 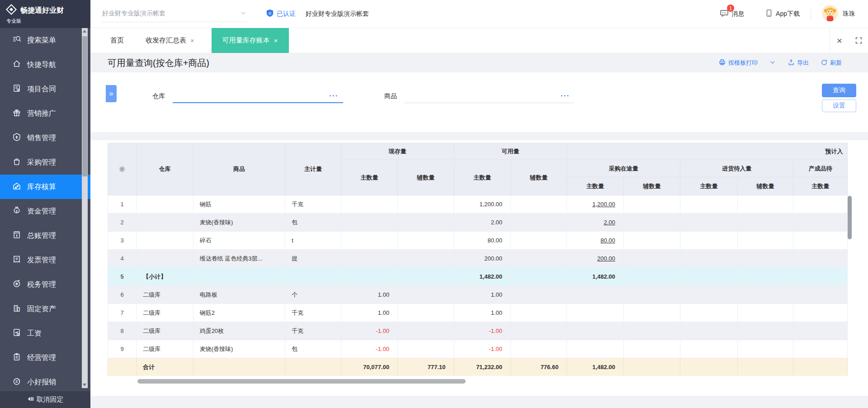 I want to click on sidebar-item-salary: 工资, so click(x=45, y=333).